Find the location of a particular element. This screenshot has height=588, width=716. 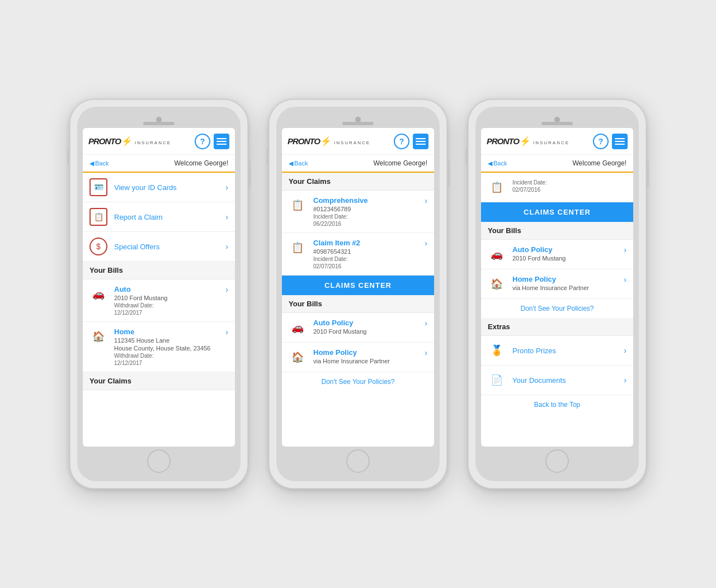

report-claim-icon: 📋 is located at coordinates (98, 217).